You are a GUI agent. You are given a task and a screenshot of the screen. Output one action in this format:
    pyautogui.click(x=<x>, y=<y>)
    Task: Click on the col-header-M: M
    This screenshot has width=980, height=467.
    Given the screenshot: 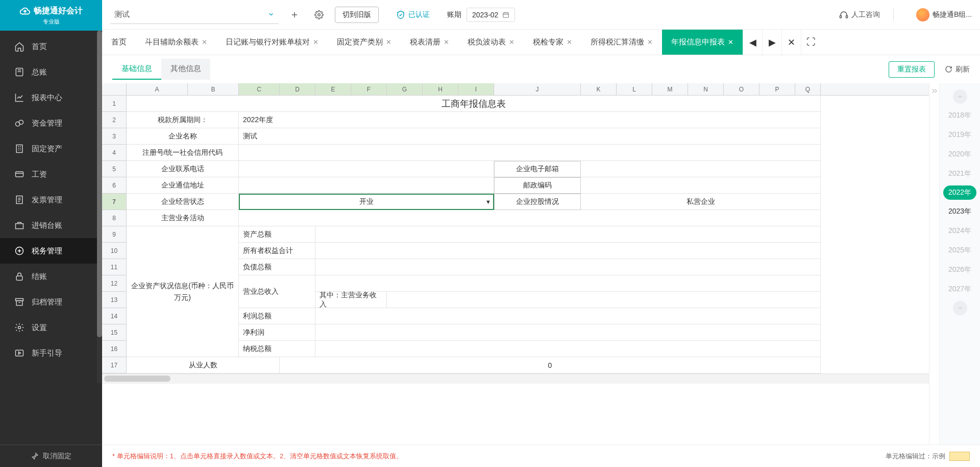 What is the action you would take?
    pyautogui.click(x=670, y=89)
    